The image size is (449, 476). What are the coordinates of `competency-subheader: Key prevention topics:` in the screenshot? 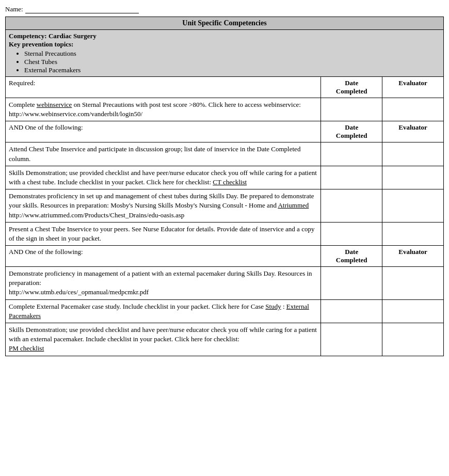 It's located at (224, 44).